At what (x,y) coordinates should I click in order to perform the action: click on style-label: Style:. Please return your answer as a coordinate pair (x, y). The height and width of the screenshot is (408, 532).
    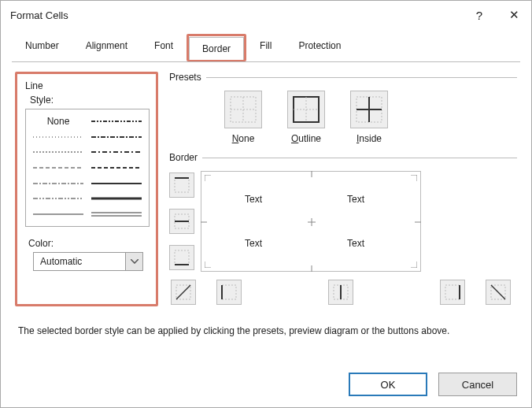
    Looking at the image, I should click on (89, 100).